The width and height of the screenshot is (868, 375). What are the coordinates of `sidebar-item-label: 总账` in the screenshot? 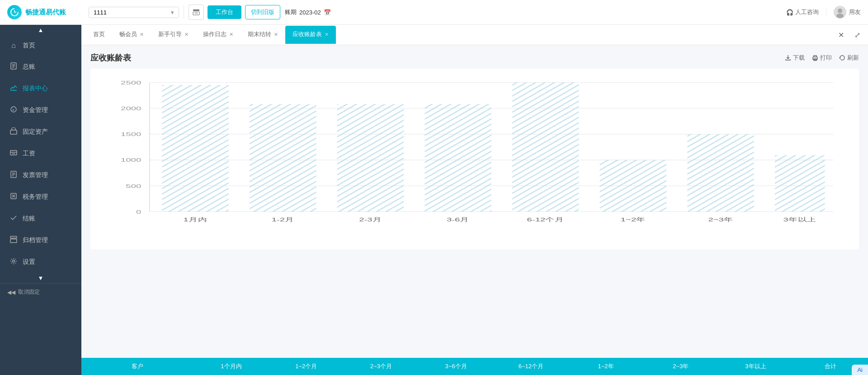 It's located at (29, 67).